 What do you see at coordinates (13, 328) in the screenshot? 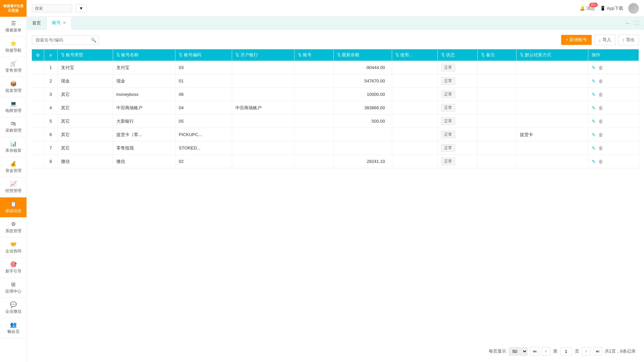
I see `sidebar-item-members: 👥 畅会员` at bounding box center [13, 328].